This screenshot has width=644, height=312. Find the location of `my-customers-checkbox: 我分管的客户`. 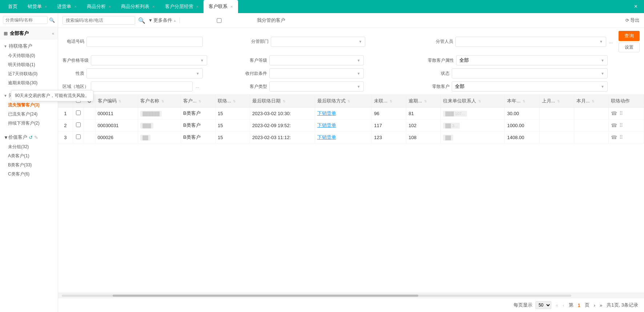

my-customers-checkbox: 我分管的客户 is located at coordinates (234, 20).